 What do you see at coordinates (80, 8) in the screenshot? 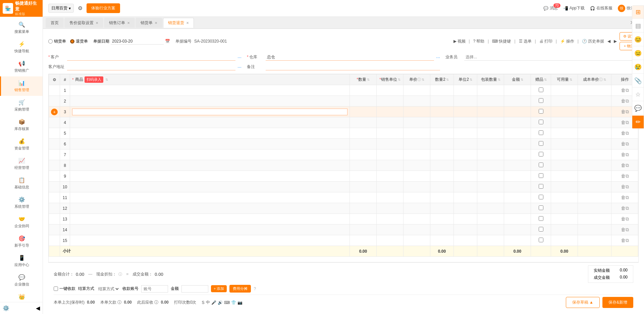
I see `settings-icon-header: ⚙` at bounding box center [80, 8].